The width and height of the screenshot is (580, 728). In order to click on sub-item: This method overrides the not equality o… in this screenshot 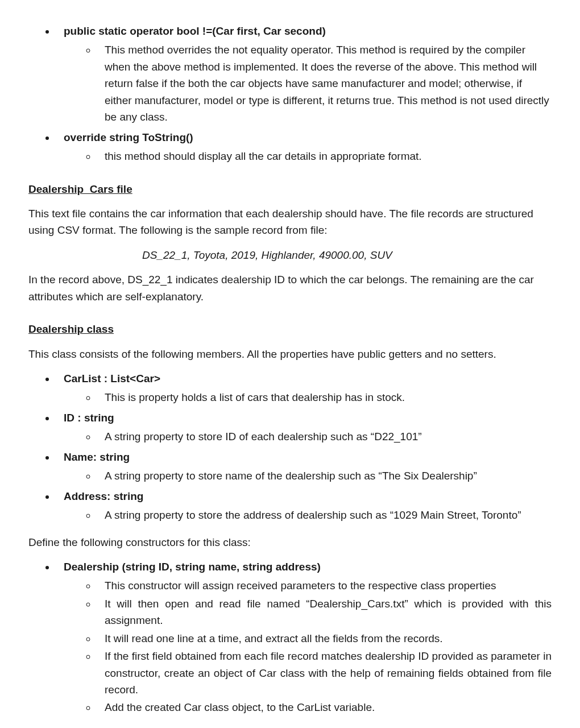, I will do `click(324, 83)`.